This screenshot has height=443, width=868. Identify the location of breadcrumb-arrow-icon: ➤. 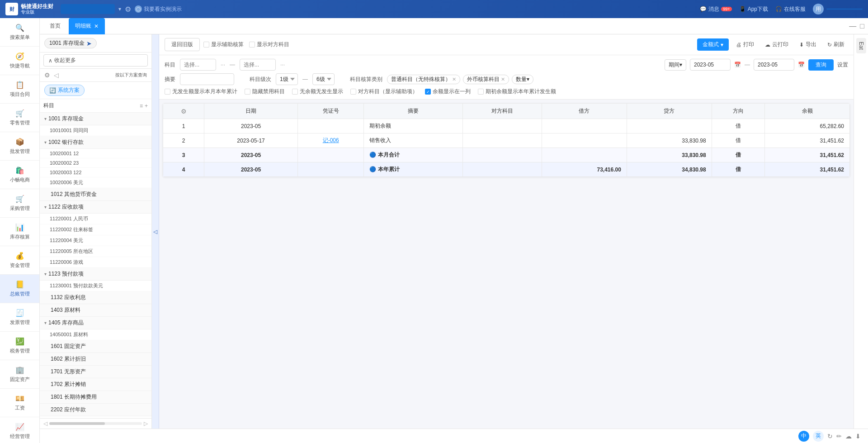
(89, 43).